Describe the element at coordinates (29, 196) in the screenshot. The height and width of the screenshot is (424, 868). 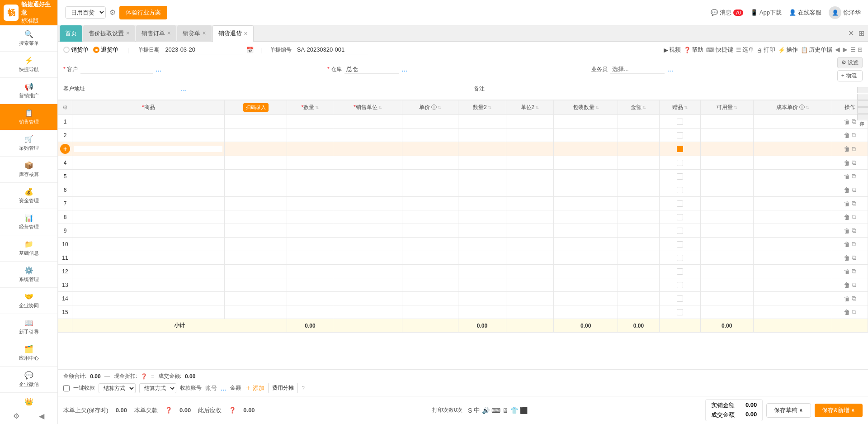
I see `sidebar-item-finance: 💰资金管理` at that location.